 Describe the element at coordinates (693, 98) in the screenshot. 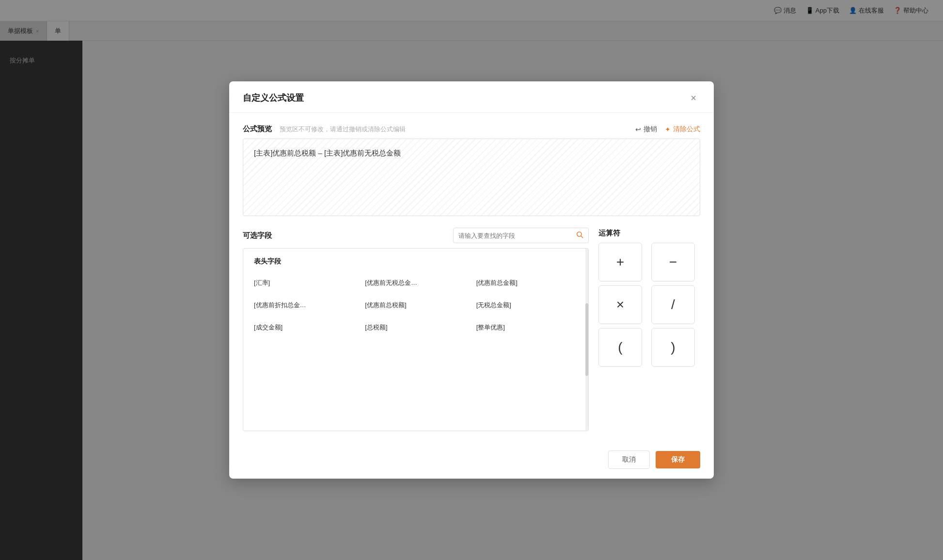

I see `modal-close-button: ×` at that location.